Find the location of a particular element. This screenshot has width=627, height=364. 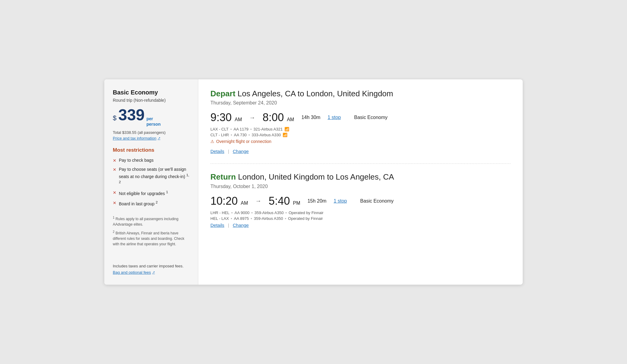

sep9: ▪ is located at coordinates (252, 219).